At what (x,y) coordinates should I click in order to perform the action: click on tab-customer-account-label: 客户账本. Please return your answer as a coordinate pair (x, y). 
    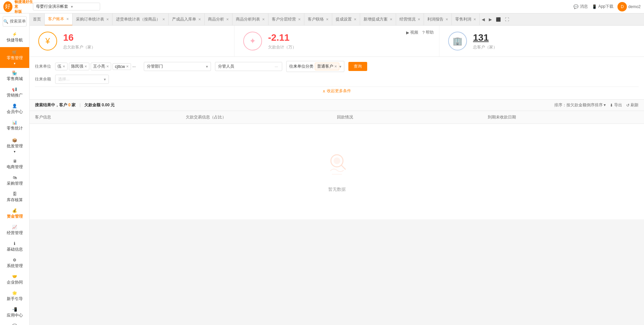
    Looking at the image, I should click on (56, 19).